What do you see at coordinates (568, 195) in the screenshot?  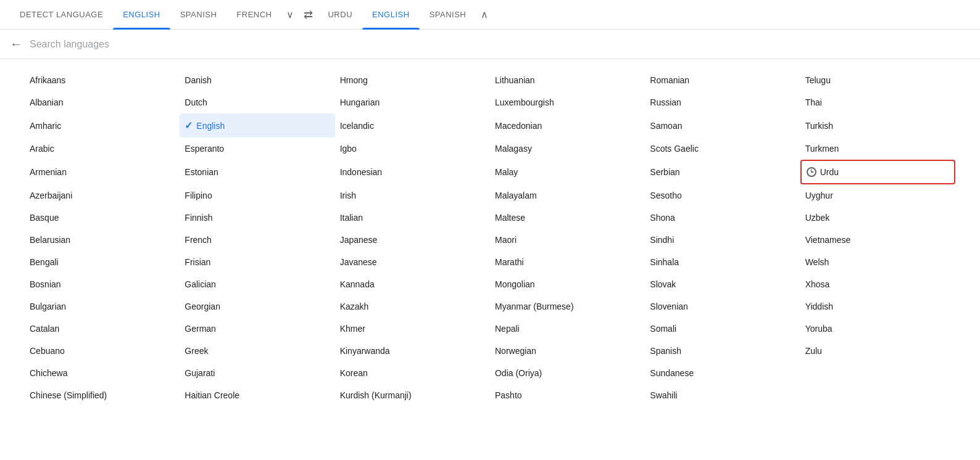 I see `lang-item: Malayalam` at bounding box center [568, 195].